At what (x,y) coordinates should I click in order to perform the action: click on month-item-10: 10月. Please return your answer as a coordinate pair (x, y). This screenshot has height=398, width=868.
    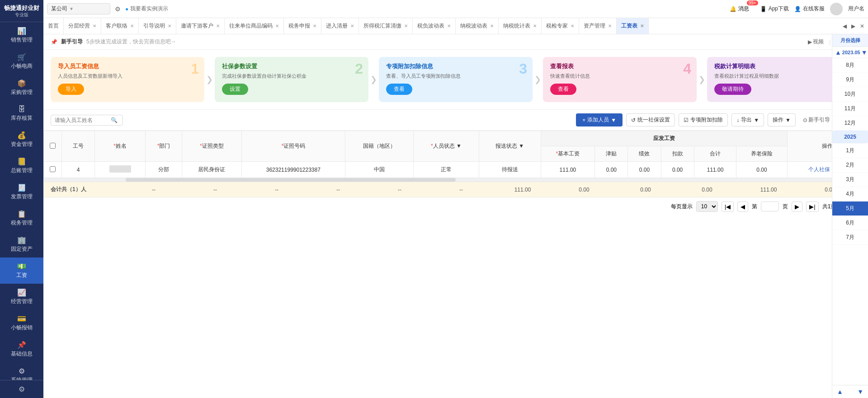
    Looking at the image, I should click on (850, 94).